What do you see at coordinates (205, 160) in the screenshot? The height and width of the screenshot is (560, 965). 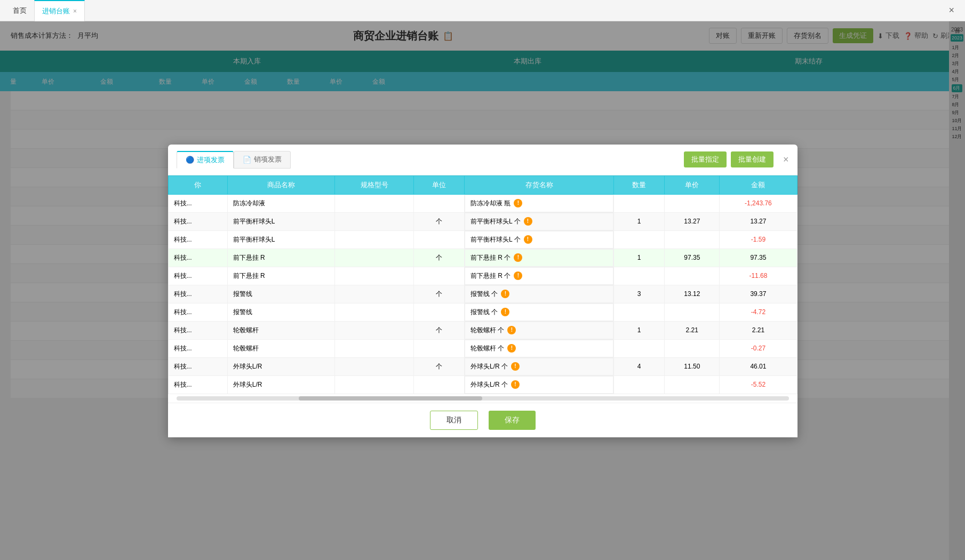 I see `tab-income-invoice: 🔵 进项发票` at bounding box center [205, 160].